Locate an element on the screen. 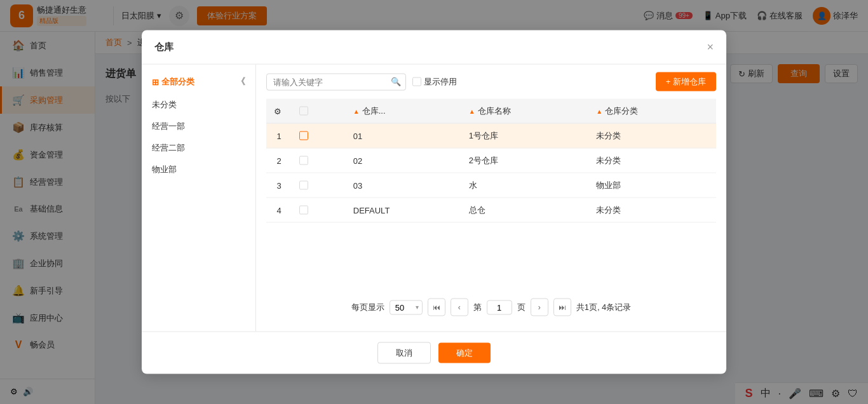  dialog-header: 仓库 × is located at coordinates (434, 48).